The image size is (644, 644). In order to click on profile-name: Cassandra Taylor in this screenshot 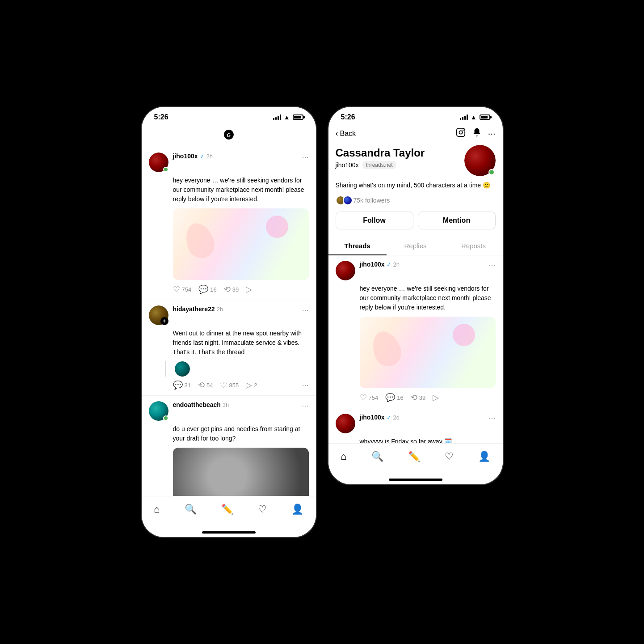, I will do `click(380, 153)`.